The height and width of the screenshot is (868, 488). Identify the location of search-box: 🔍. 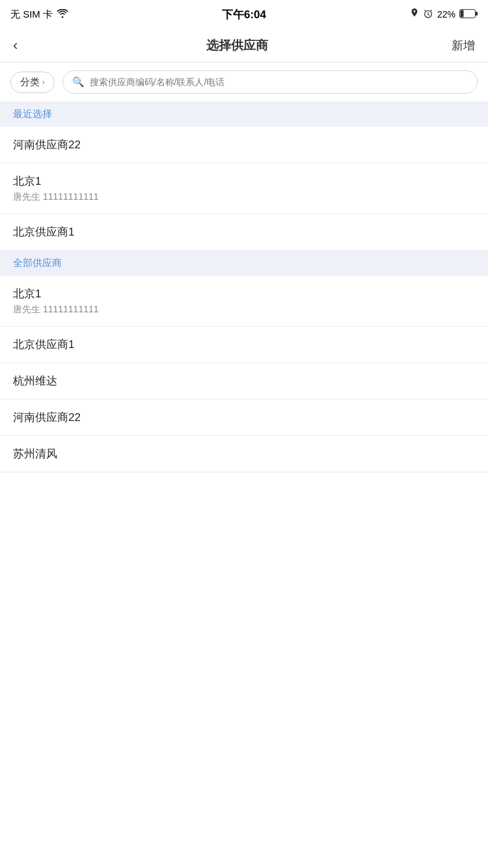
(270, 82).